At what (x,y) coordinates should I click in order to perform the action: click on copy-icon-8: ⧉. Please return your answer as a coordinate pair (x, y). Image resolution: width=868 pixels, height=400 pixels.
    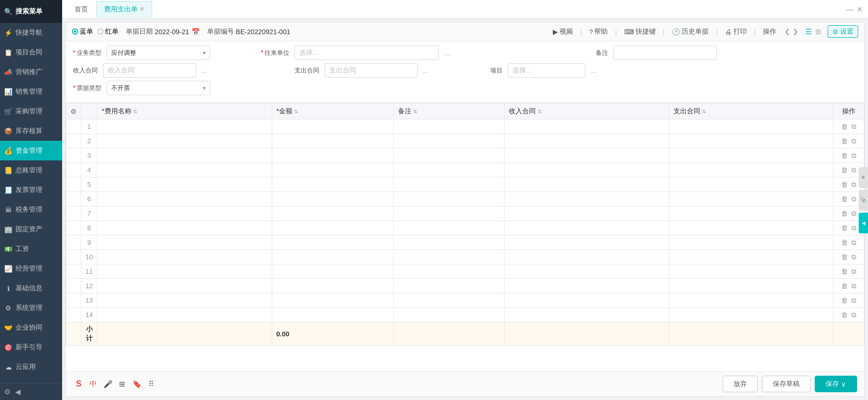
    Looking at the image, I should click on (854, 228).